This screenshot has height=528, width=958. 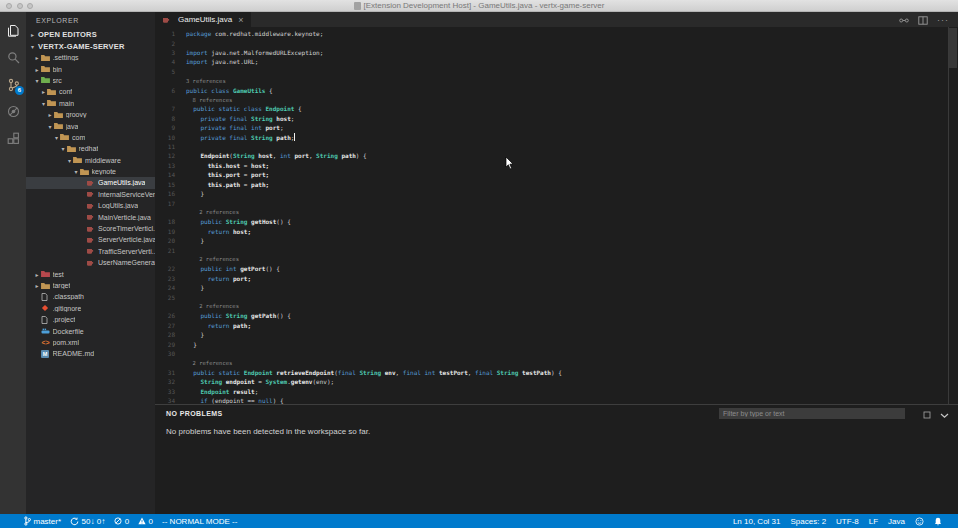 I want to click on section-vertx-game-server: ▾VERTX-GAME-SERVER, so click(x=90, y=46).